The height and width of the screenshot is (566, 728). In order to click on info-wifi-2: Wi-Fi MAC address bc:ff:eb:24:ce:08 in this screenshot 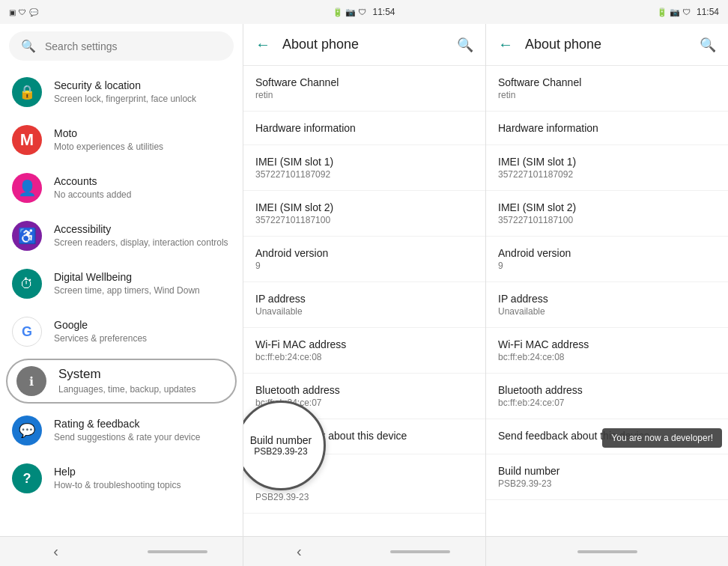, I will do `click(607, 350)`.